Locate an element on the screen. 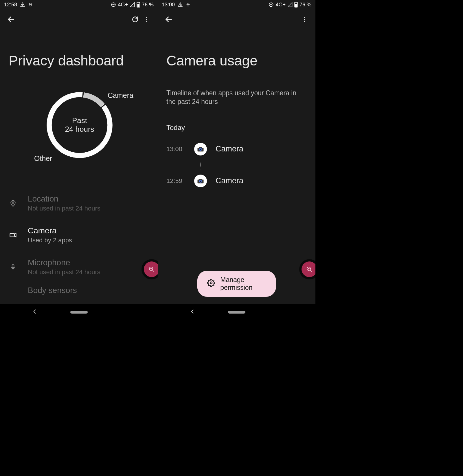 This screenshot has width=463, height=476. permission-item-body-sensors-partial: Body sensors is located at coordinates (79, 289).